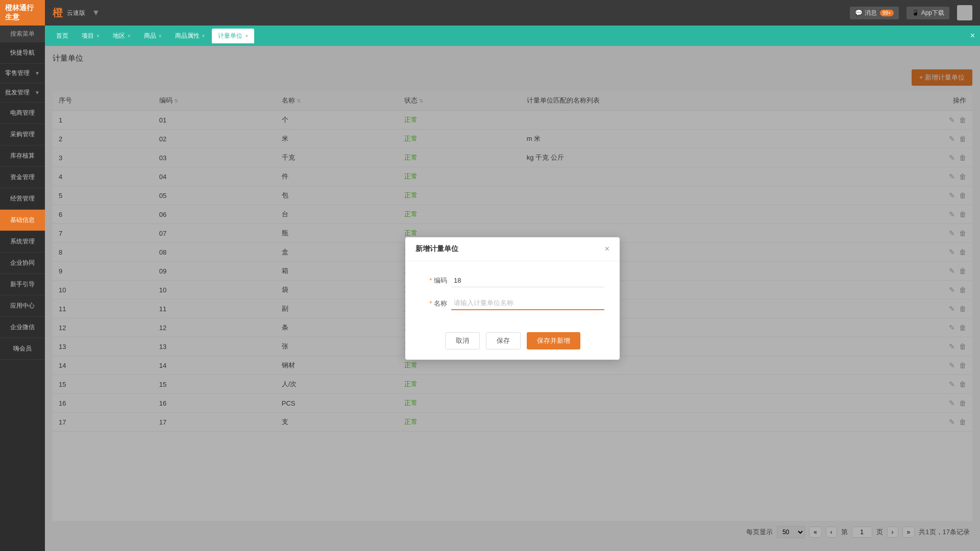 The height and width of the screenshot is (551, 980). I want to click on close-all-tabs-button: ×, so click(973, 36).